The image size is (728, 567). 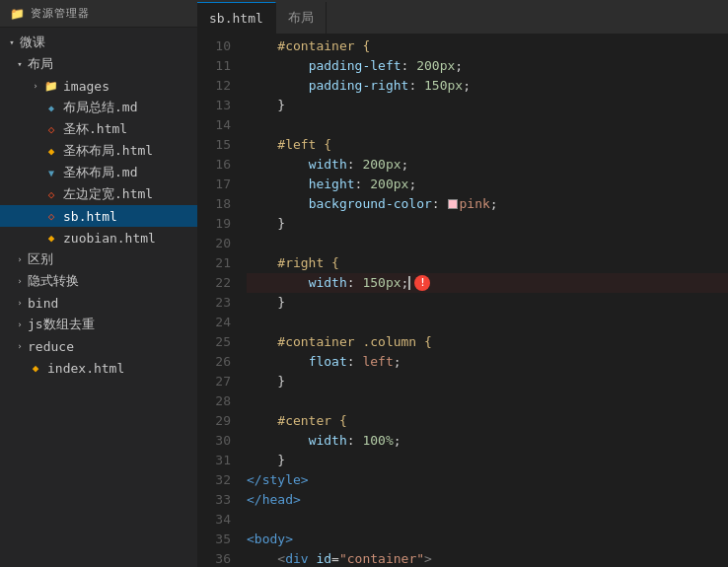 What do you see at coordinates (53, 281) in the screenshot?
I see `sidebar-yinshi-label: 隐式转换` at bounding box center [53, 281].